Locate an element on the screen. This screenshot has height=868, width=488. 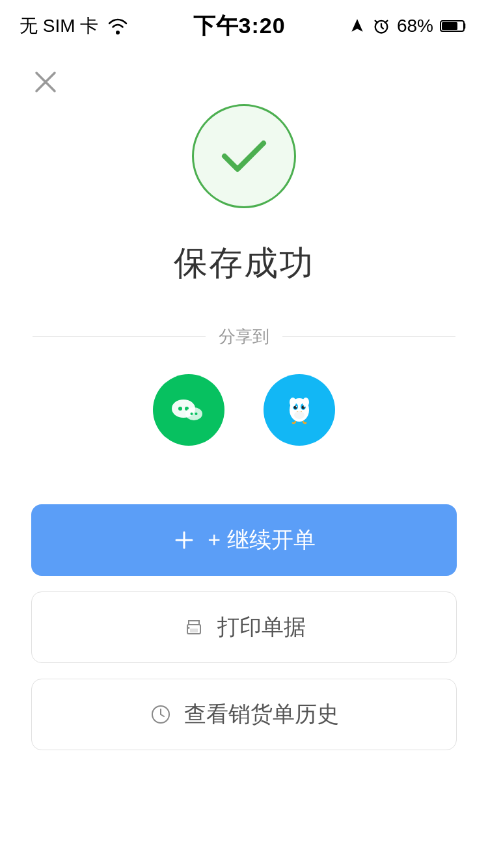
history-label: 查看销货单历史 is located at coordinates (262, 714).